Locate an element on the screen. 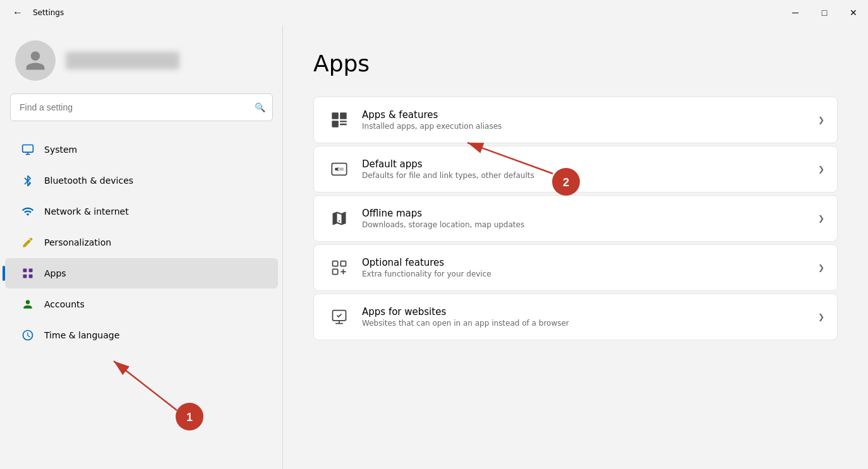  bluetooth-icon is located at coordinates (28, 181).